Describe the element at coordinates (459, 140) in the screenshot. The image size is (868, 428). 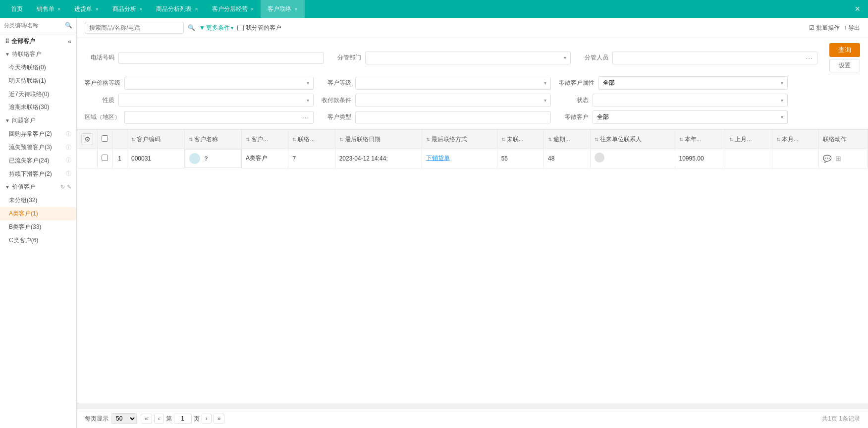
I see `col-last-method: ⇅最后联络方式` at that location.